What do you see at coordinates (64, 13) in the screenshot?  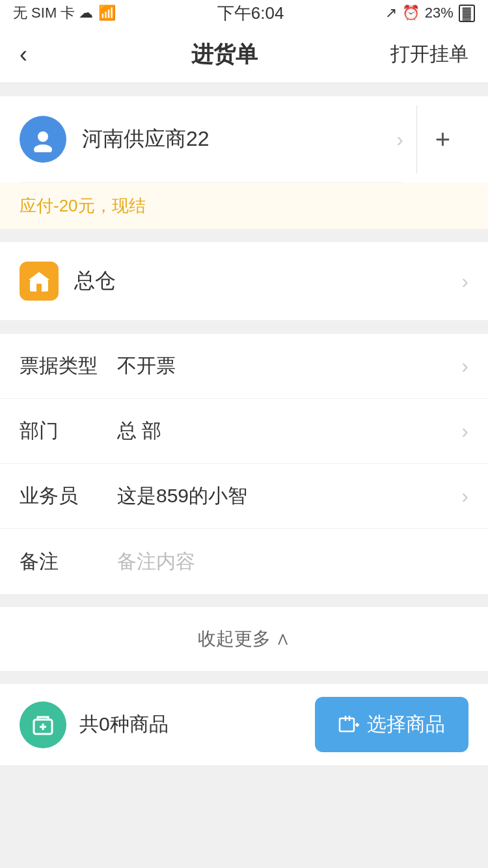 I see `status-left: 无 SIM 卡 ☁ 📶` at bounding box center [64, 13].